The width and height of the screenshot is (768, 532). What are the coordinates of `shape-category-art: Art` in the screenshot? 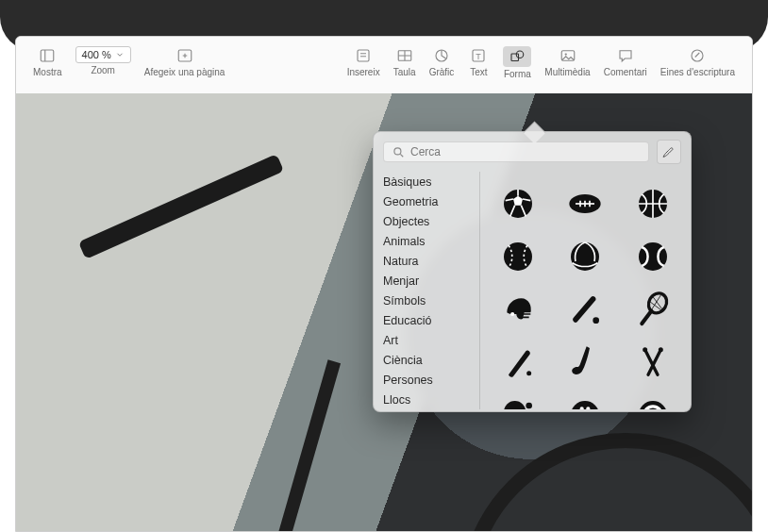 It's located at (426, 340).